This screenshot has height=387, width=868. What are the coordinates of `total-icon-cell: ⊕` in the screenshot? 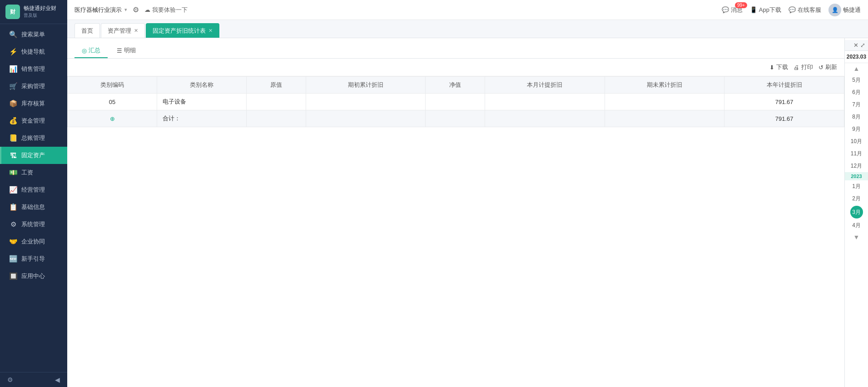 It's located at (113, 119).